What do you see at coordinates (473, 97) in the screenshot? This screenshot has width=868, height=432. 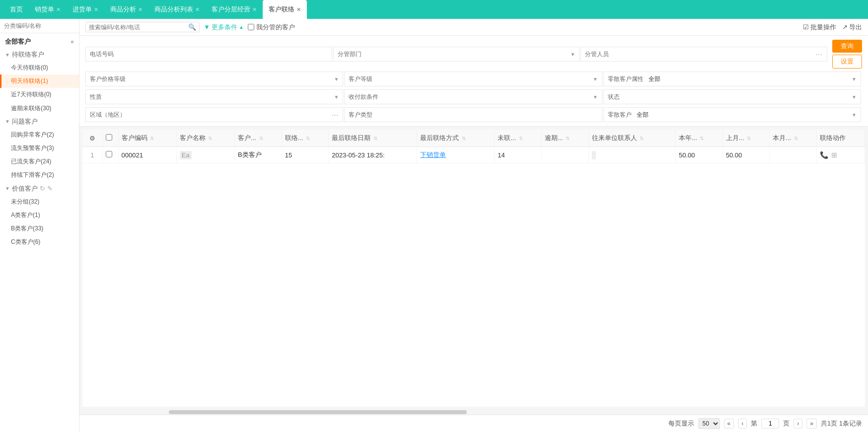 I see `payment-field: 收付款条件 ▼` at bounding box center [473, 97].